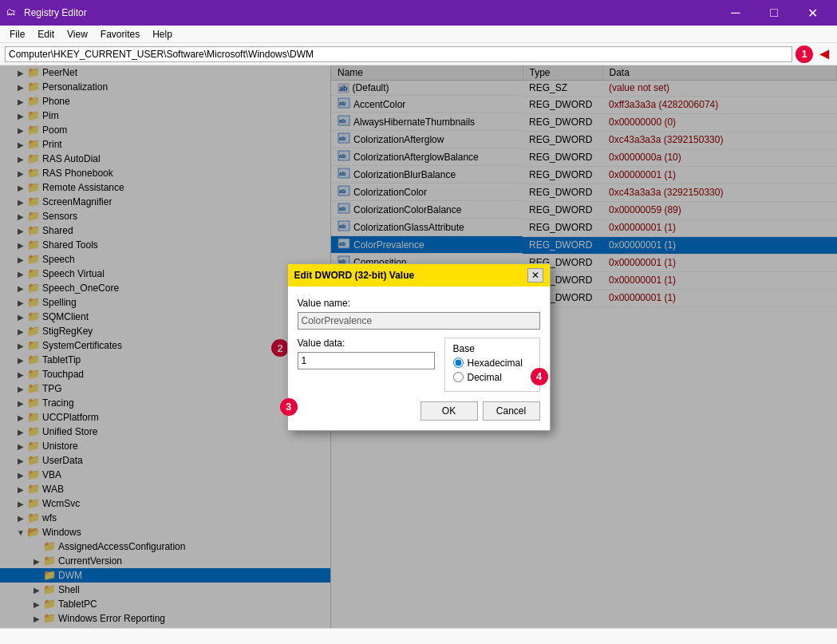  What do you see at coordinates (511, 411) in the screenshot?
I see `cancel-button: Cancel` at bounding box center [511, 411].